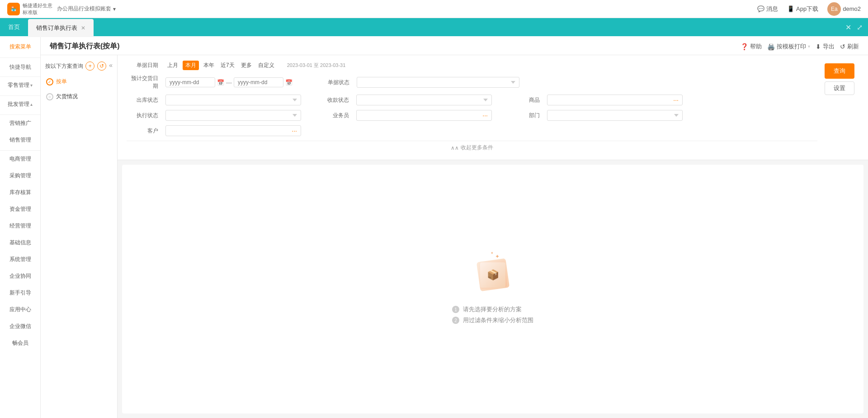 The image size is (868, 418). What do you see at coordinates (20, 226) in the screenshot?
I see `sidebar-item-operation: 经营管理` at bounding box center [20, 226].